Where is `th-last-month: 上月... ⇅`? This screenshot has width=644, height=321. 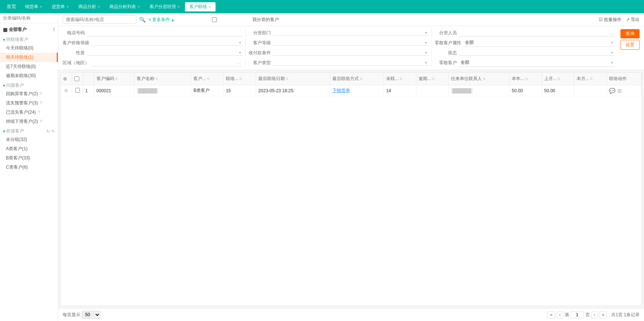 th-last-month: 上月... ⇅ is located at coordinates (558, 79).